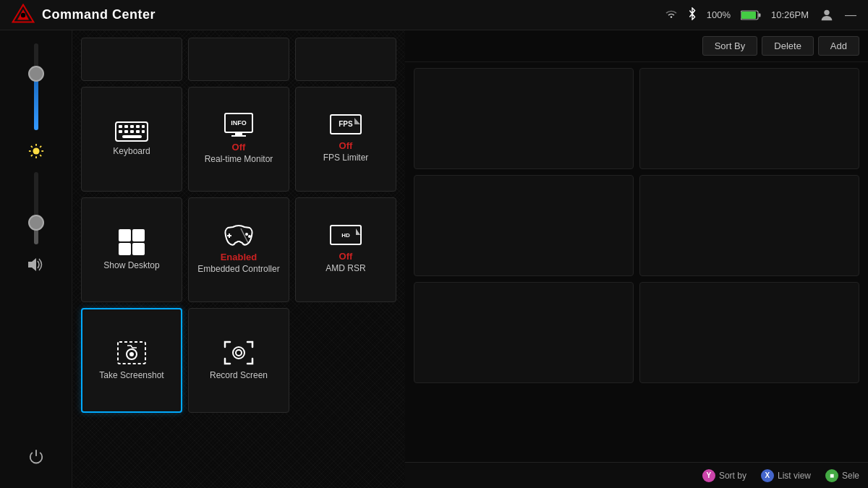  I want to click on user-icon, so click(827, 15).